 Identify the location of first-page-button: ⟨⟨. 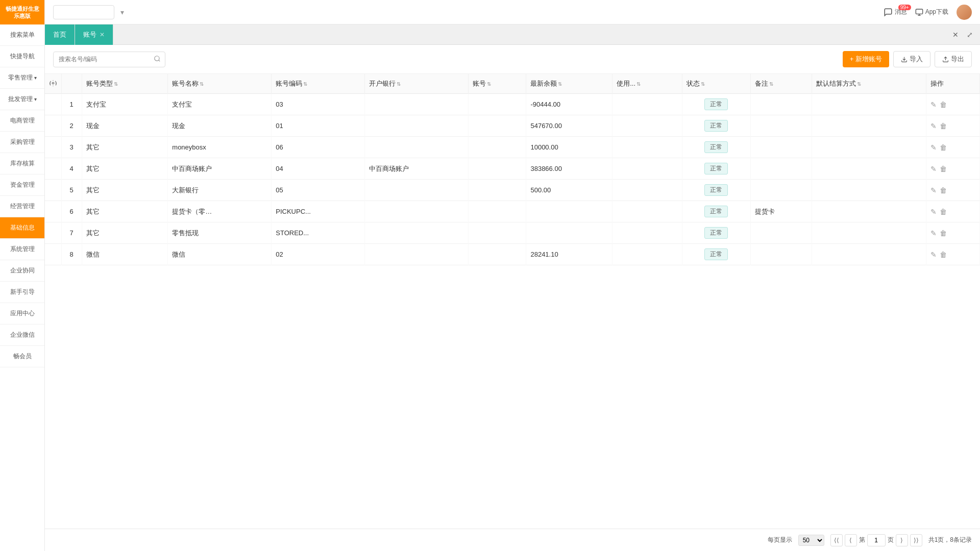
(837, 540).